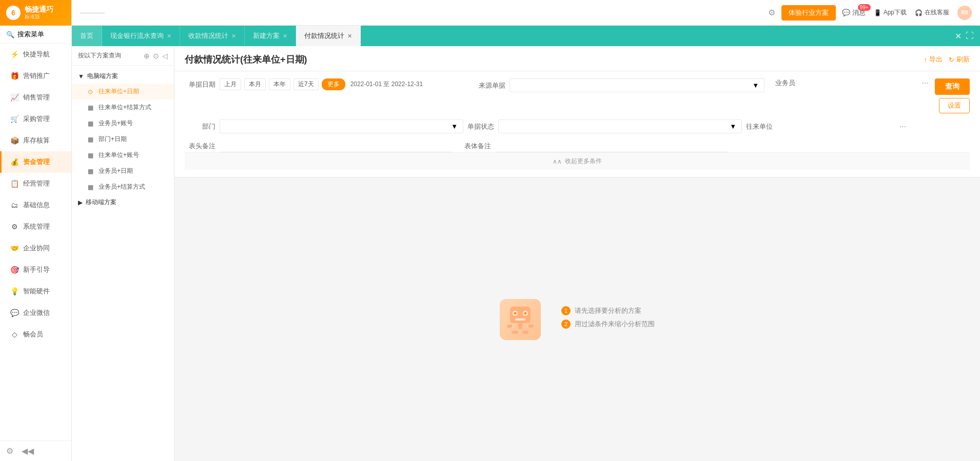 The height and width of the screenshot is (461, 980). Describe the element at coordinates (147, 56) in the screenshot. I see `add-scheme-icon: ⊕` at that location.